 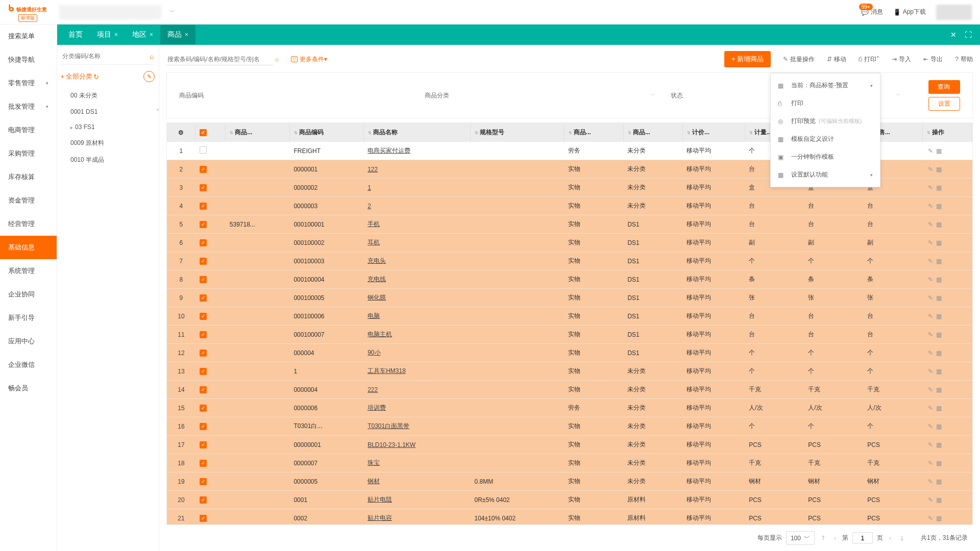 I want to click on tab-1: 项目×, so click(x=107, y=35).